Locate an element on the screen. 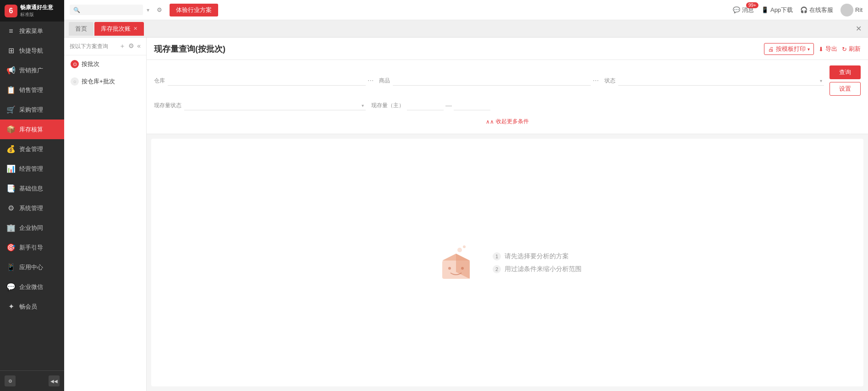 The height and width of the screenshot is (391, 868). topbar: 🔍 ▾ ⚙ 体验行业方案 💬 消息 99+ 📱 App下载 🎧 在线客服 Rit is located at coordinates (466, 10).